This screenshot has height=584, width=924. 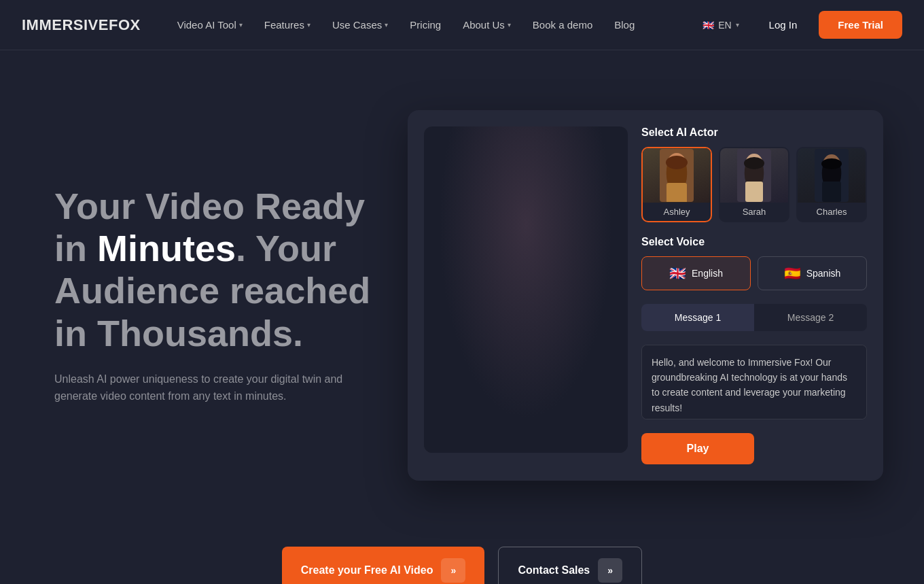 What do you see at coordinates (783, 24) in the screenshot?
I see `login-button: Log In` at bounding box center [783, 24].